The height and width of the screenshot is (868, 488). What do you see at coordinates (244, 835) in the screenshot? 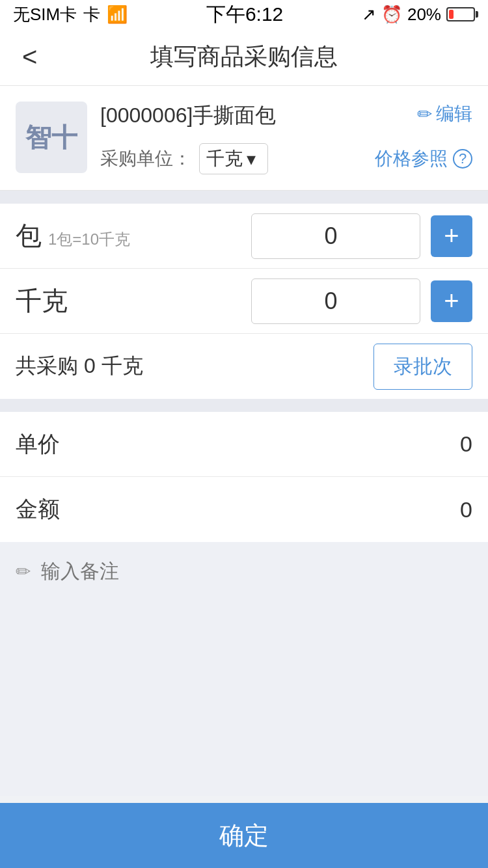
I see `confirm-button: 确定` at bounding box center [244, 835].